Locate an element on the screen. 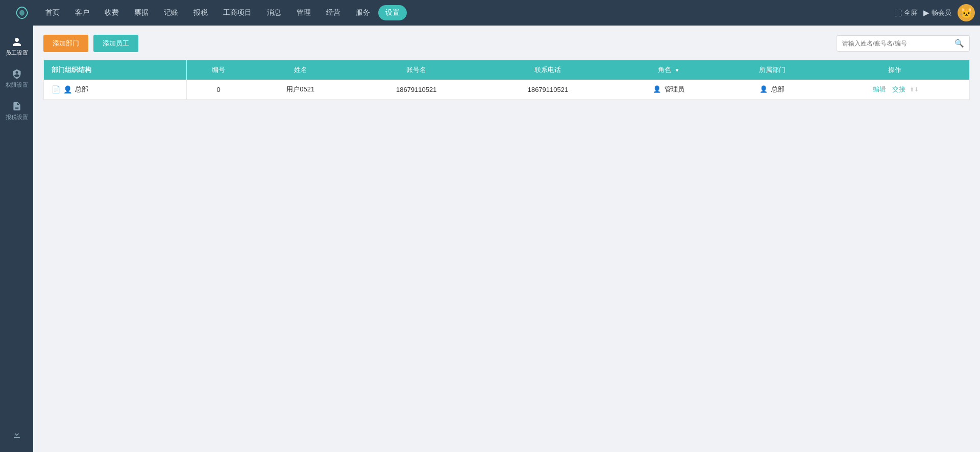  nav-invoice: 票据 is located at coordinates (141, 13).